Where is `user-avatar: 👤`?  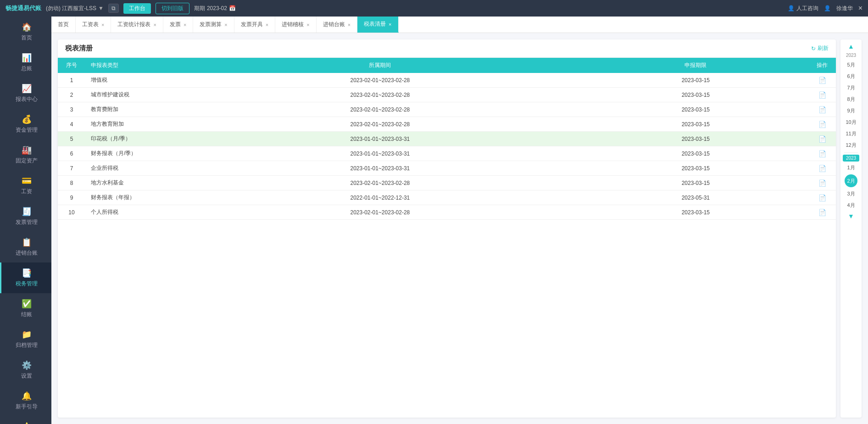 user-avatar: 👤 is located at coordinates (828, 8).